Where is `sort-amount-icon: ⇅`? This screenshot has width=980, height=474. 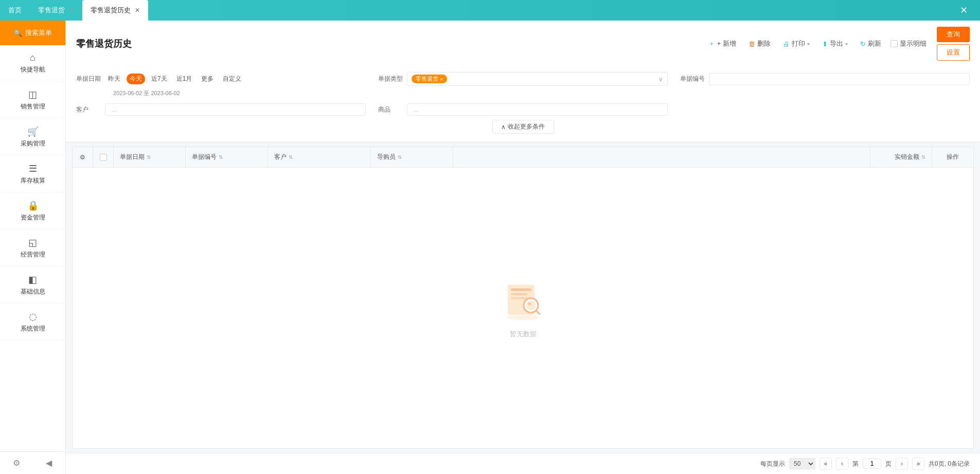
sort-amount-icon: ⇅ is located at coordinates (923, 157).